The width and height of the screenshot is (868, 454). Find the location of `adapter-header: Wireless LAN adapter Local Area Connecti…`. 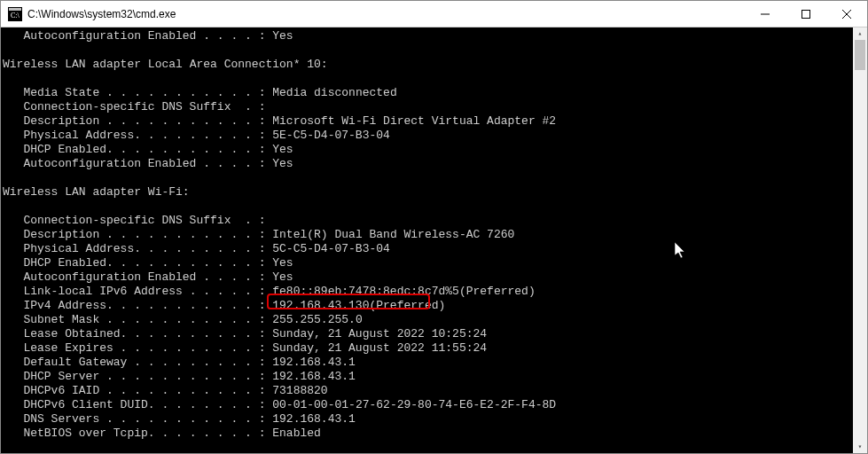

adapter-header: Wireless LAN adapter Local Area Connecti… is located at coordinates (434, 65).